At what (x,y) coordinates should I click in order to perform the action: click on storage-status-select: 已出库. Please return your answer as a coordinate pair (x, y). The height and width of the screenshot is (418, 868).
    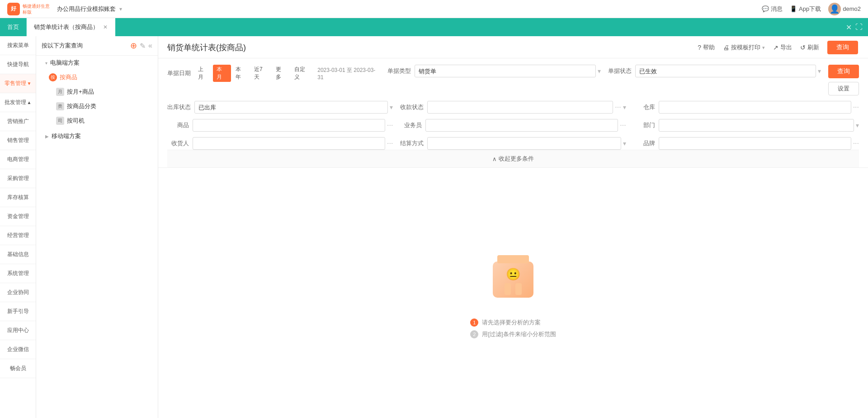
    Looking at the image, I should click on (291, 107).